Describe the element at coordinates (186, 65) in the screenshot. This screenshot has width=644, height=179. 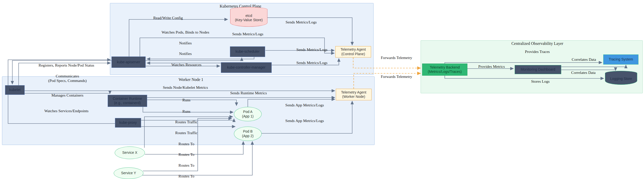
I see `label-watches-resources: Watches Resources` at that location.